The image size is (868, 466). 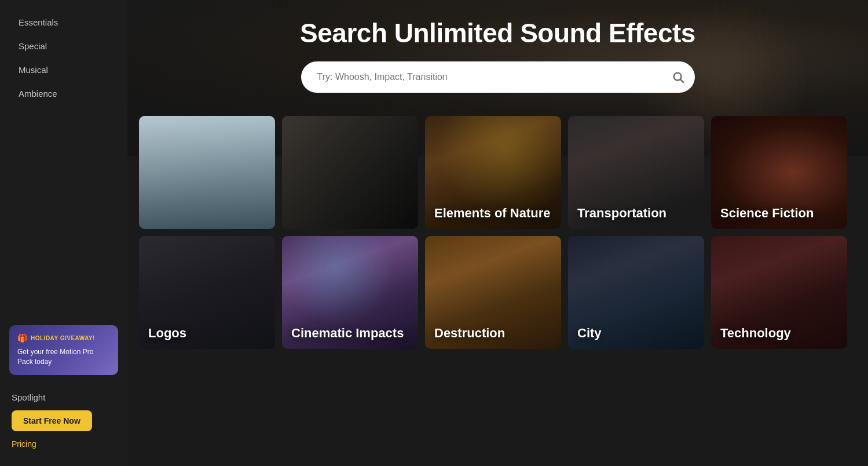 What do you see at coordinates (636, 292) in the screenshot?
I see `category-cell-city: City` at bounding box center [636, 292].